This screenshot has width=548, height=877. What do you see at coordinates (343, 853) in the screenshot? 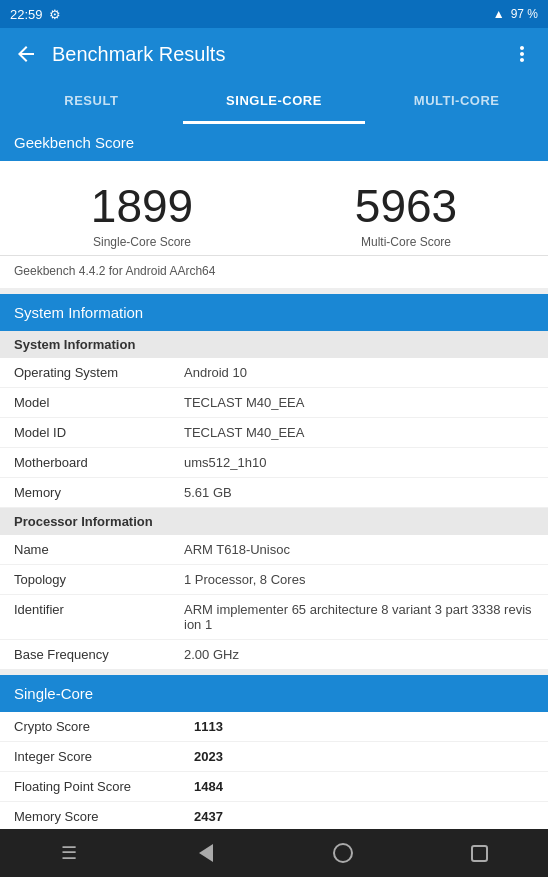
I see `nav-home-button` at bounding box center [343, 853].